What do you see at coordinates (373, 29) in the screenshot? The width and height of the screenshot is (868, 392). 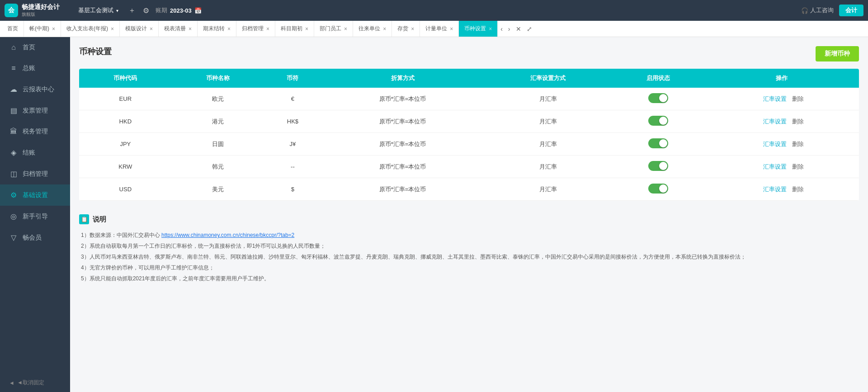 I see `tab-partner: 往来单位 ×` at bounding box center [373, 29].